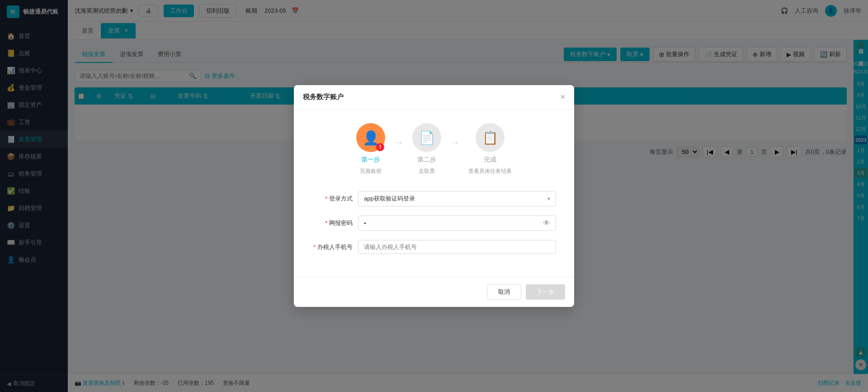 The width and height of the screenshot is (868, 392). Describe the element at coordinates (455, 142) in the screenshot. I see `step-arrow-2: →` at that location.